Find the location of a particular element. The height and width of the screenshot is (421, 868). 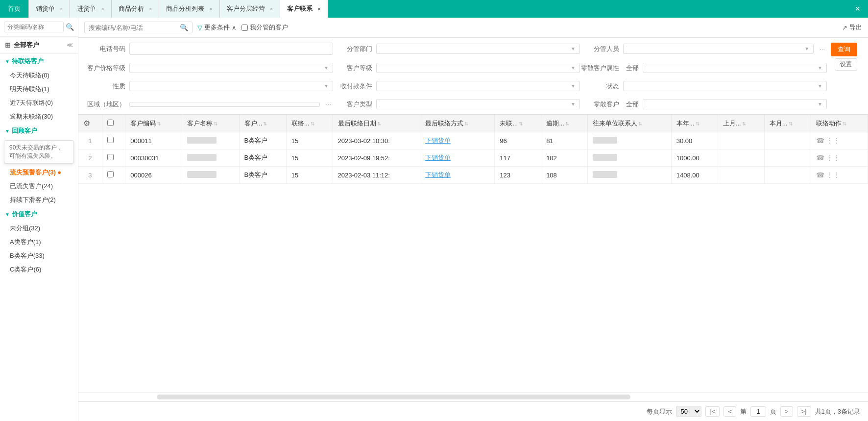

sort-icon-13: ⇅ is located at coordinates (791, 124).